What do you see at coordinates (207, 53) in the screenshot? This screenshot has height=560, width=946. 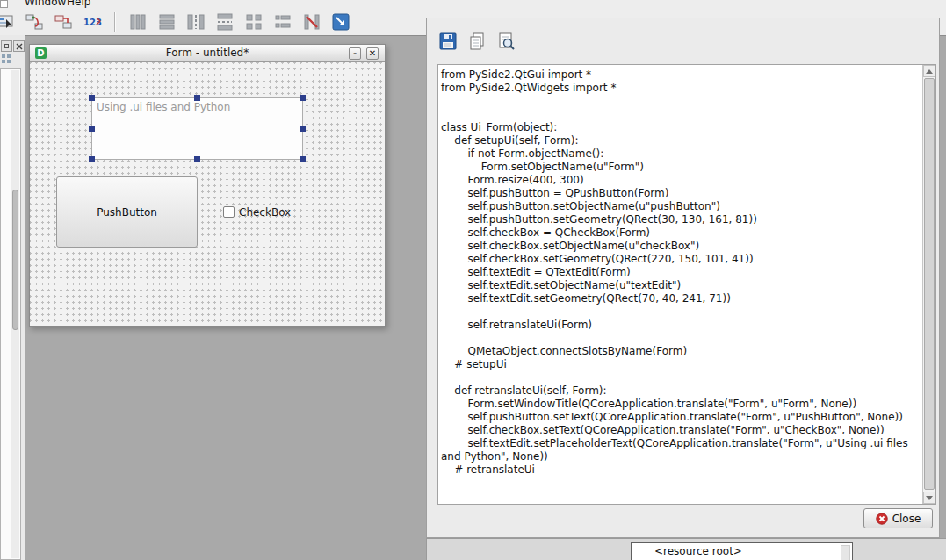 I see `form-window-title: Form - untitled*` at bounding box center [207, 53].